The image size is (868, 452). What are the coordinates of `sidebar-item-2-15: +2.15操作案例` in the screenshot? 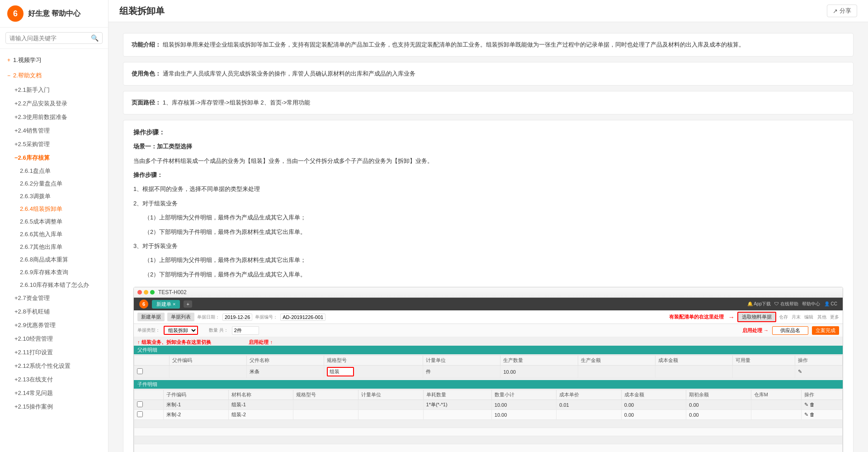 It's located at (54, 407).